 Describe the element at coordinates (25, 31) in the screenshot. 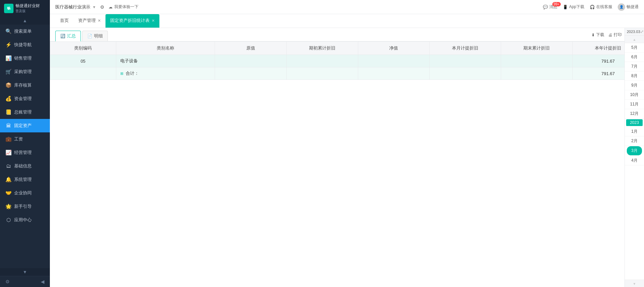

I see `sidebar-item-search: 🔍 搜索菜单` at that location.